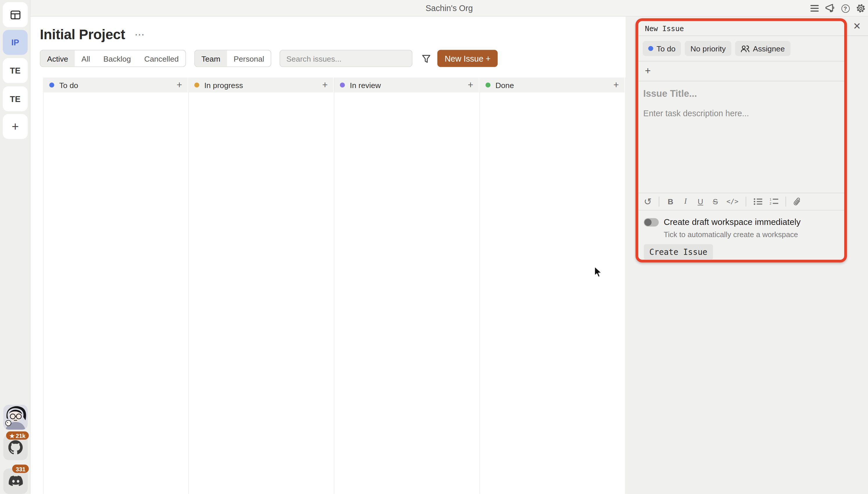 Image resolution: width=868 pixels, height=494 pixels. I want to click on settings-button, so click(861, 8).